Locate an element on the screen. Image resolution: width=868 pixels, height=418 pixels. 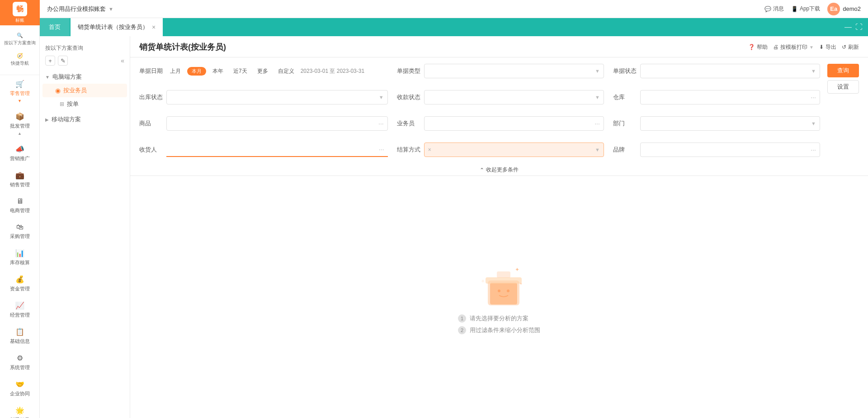
search-menu-btn: 🔍 按以下方案查询 is located at coordinates (20, 39).